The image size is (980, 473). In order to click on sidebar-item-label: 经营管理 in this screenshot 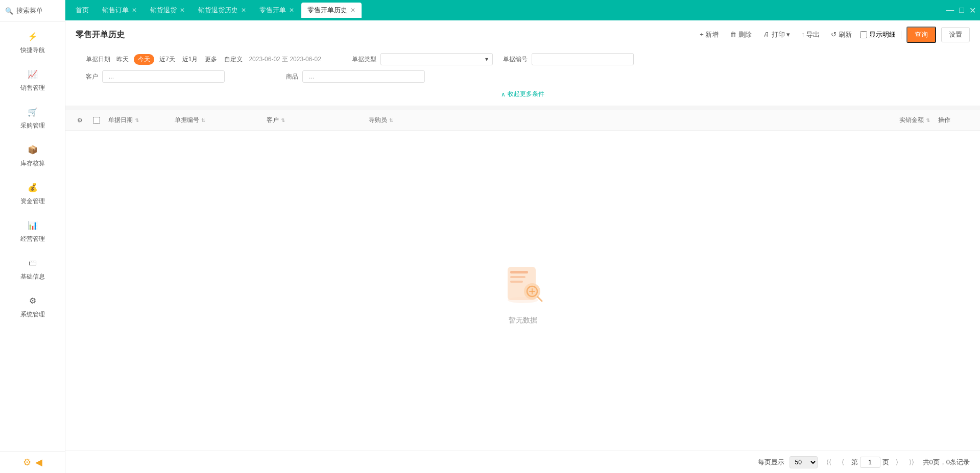, I will do `click(33, 239)`.